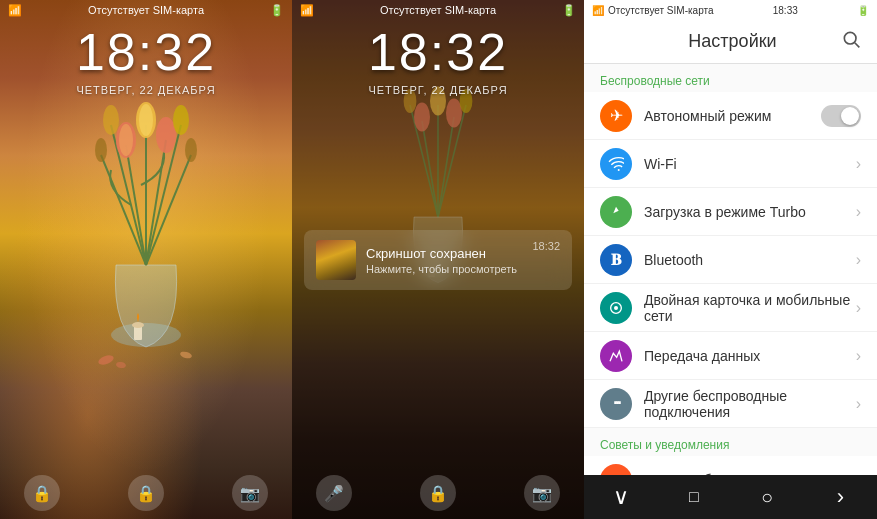  I want to click on lock-wifi-icon: 📶, so click(15, 10).